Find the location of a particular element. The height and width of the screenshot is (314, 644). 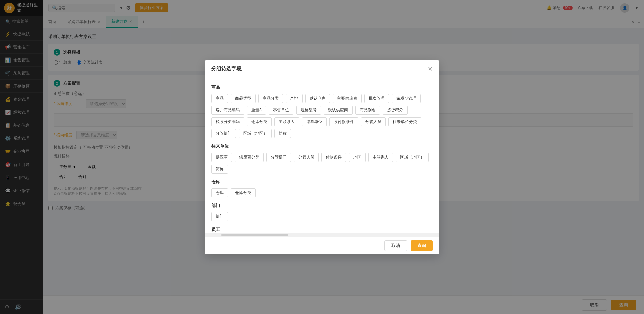

field-tag-付款条件: 付款条件 is located at coordinates (334, 158).